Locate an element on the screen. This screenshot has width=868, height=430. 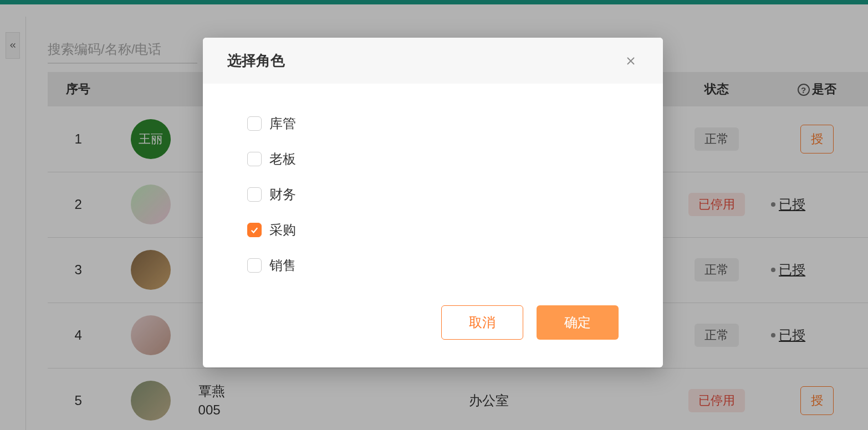
role-label: 采购 is located at coordinates (283, 230).